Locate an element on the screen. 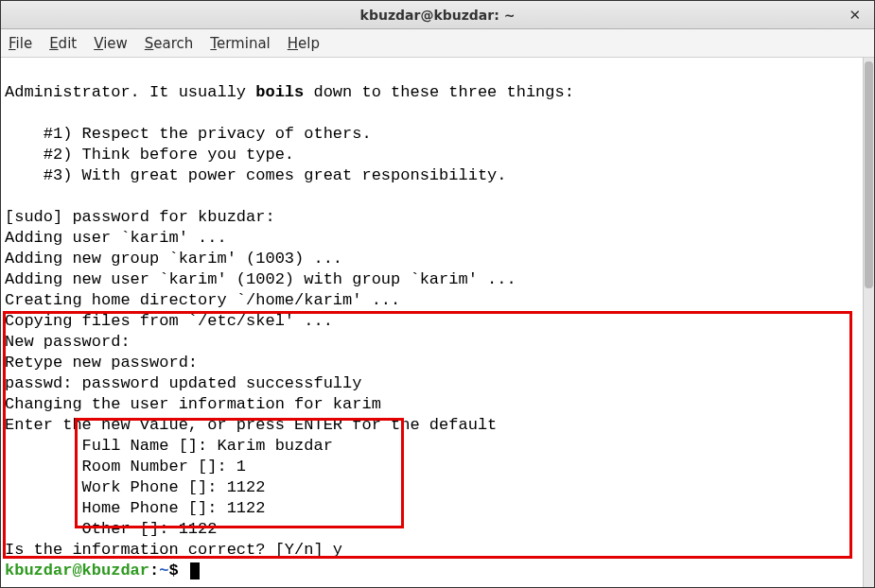 The image size is (875, 588). menubar: File Edit View Search Terminal Help is located at coordinates (437, 43).